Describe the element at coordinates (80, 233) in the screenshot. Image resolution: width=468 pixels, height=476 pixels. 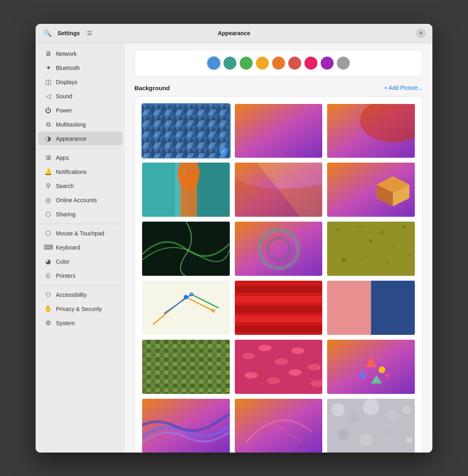
I see `sidebar-item-mouse: ⬡Mouse & Touchpad` at that location.